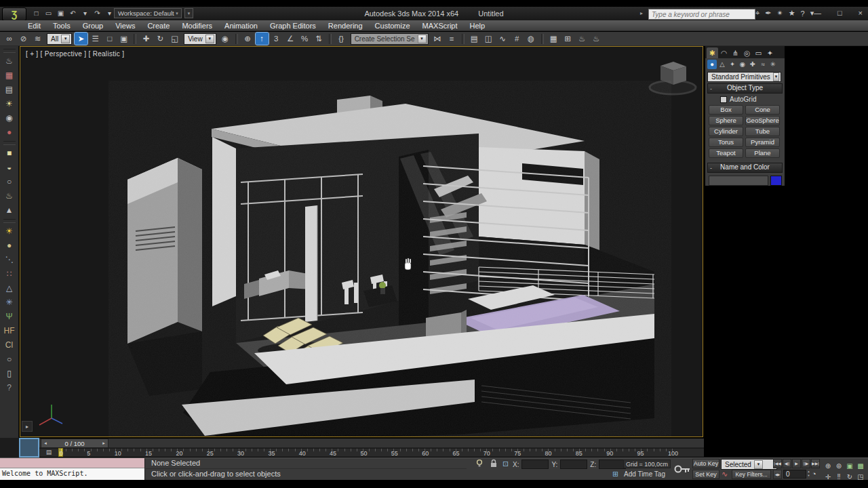 The height and width of the screenshot is (488, 868). I want to click on y-coordinate-field, so click(574, 464).